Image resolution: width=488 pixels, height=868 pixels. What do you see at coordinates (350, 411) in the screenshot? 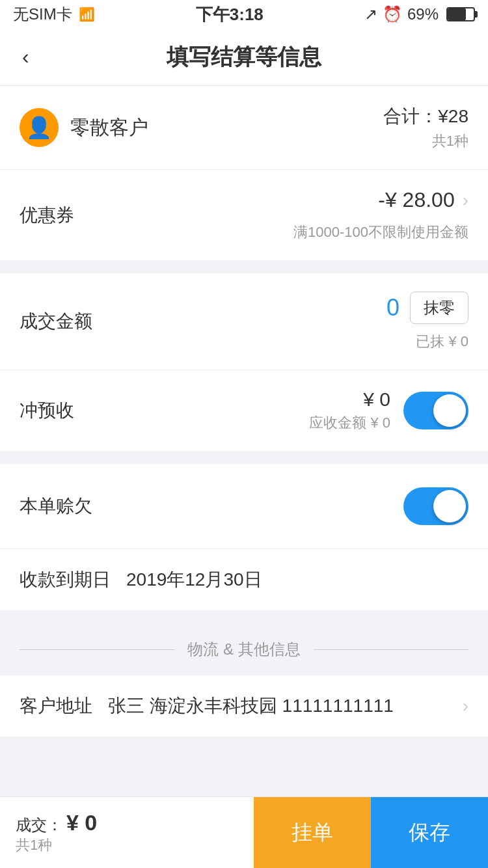
I see `prepay-amounts: ¥ 0 应收金额 ¥ 0` at bounding box center [350, 411].